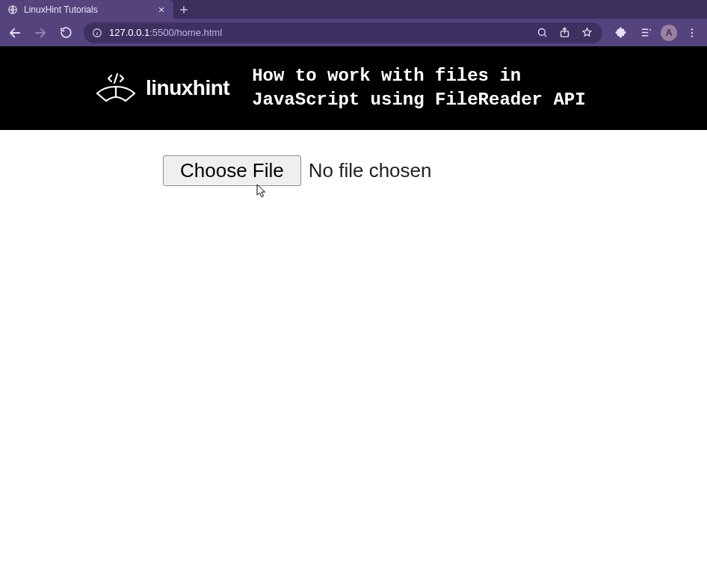 This screenshot has width=707, height=588. Describe the element at coordinates (87, 10) in the screenshot. I see `tab-title: LinuxHint Tutorials` at that location.